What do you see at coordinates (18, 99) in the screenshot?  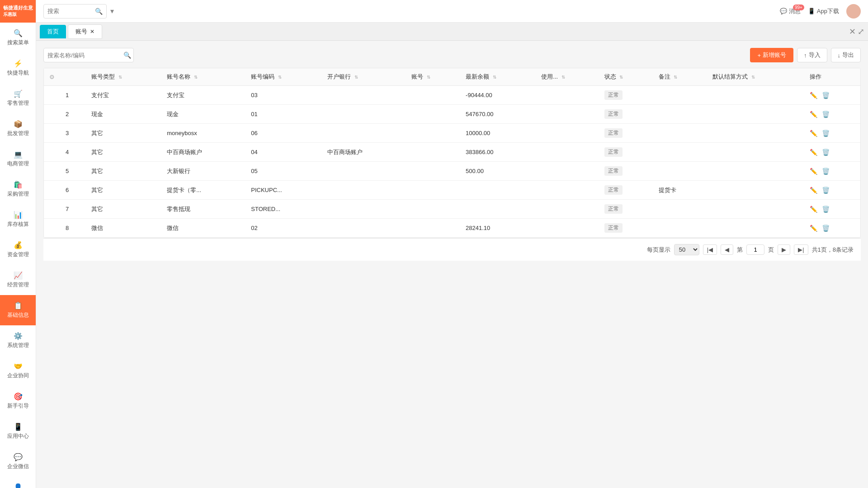 I see `sidebar-item-retail: 🛒 零售管理` at bounding box center [18, 99].